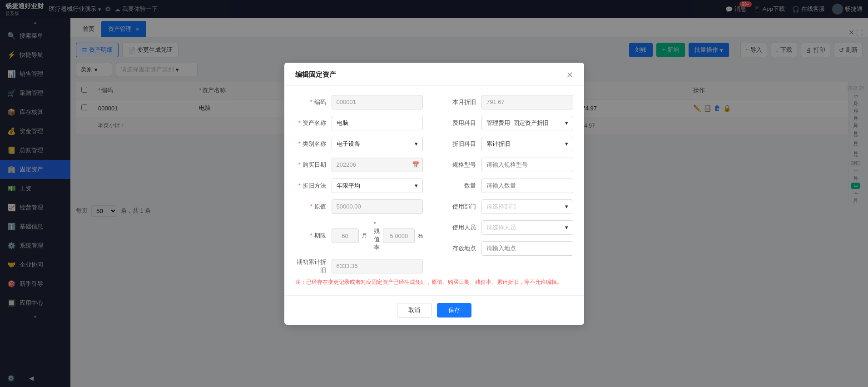  What do you see at coordinates (509, 228) in the screenshot?
I see `user-field: 使用人员 请选择人员 ▾` at bounding box center [509, 228].